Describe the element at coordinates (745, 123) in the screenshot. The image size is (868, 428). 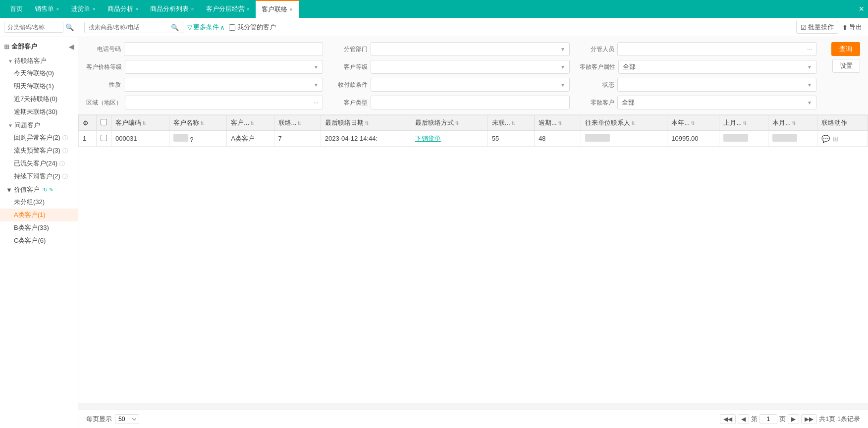
I see `col-last-month-sort: ⇅` at that location.